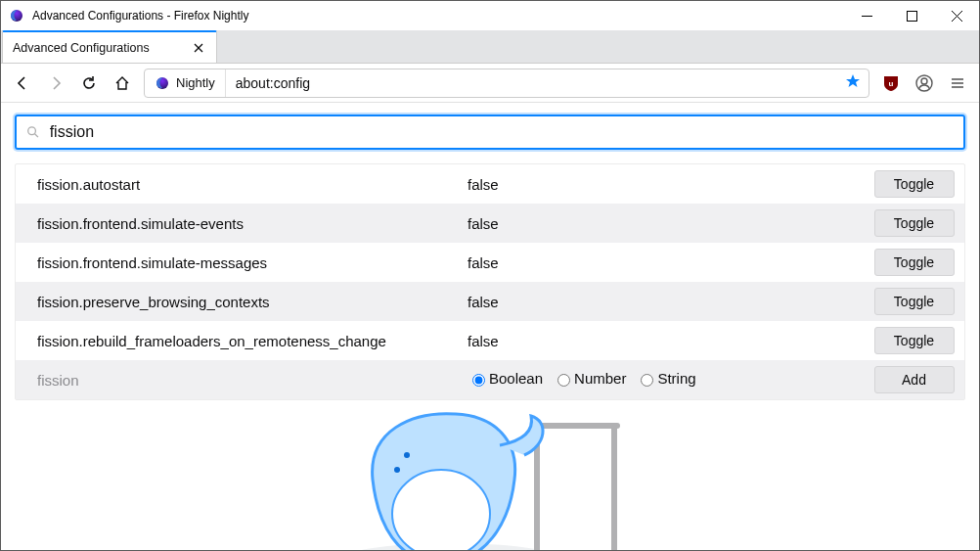  Describe the element at coordinates (924, 83) in the screenshot. I see `account-icon` at that location.